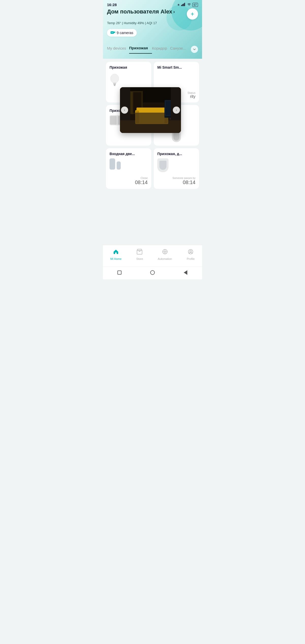 The height and width of the screenshot is (644, 305). What do you see at coordinates (116, 252) in the screenshot?
I see `mi-home-icon` at bounding box center [116, 252].